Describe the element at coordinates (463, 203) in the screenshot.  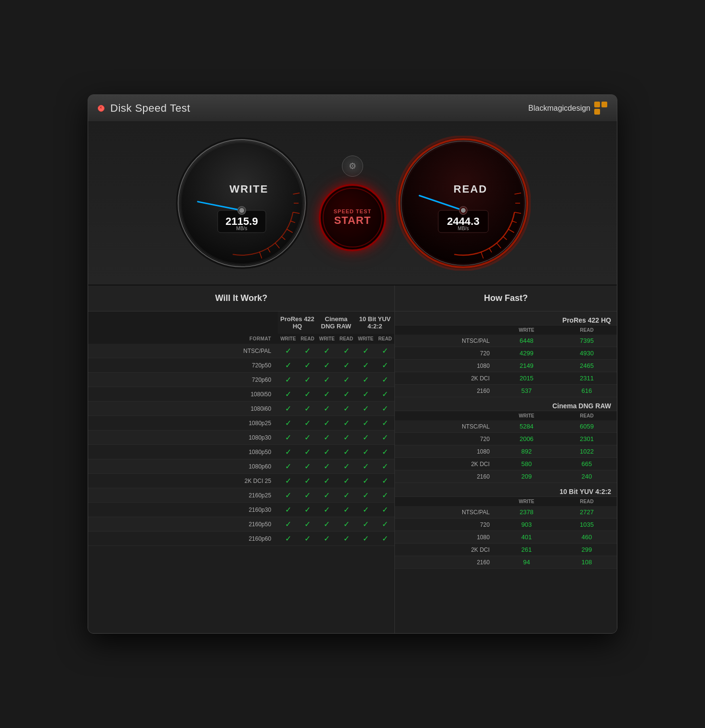
I see `read-gauge: READ 2444.3 MB/s` at that location.